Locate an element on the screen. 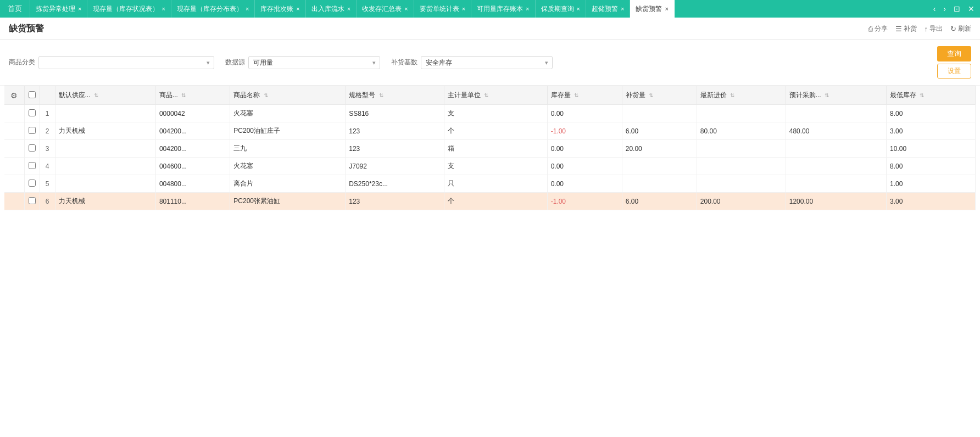 The height and width of the screenshot is (437, 980). td-code: 004800... is located at coordinates (192, 184).